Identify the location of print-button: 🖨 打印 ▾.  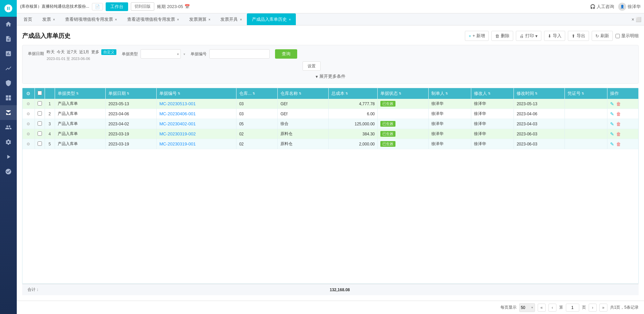
(529, 36).